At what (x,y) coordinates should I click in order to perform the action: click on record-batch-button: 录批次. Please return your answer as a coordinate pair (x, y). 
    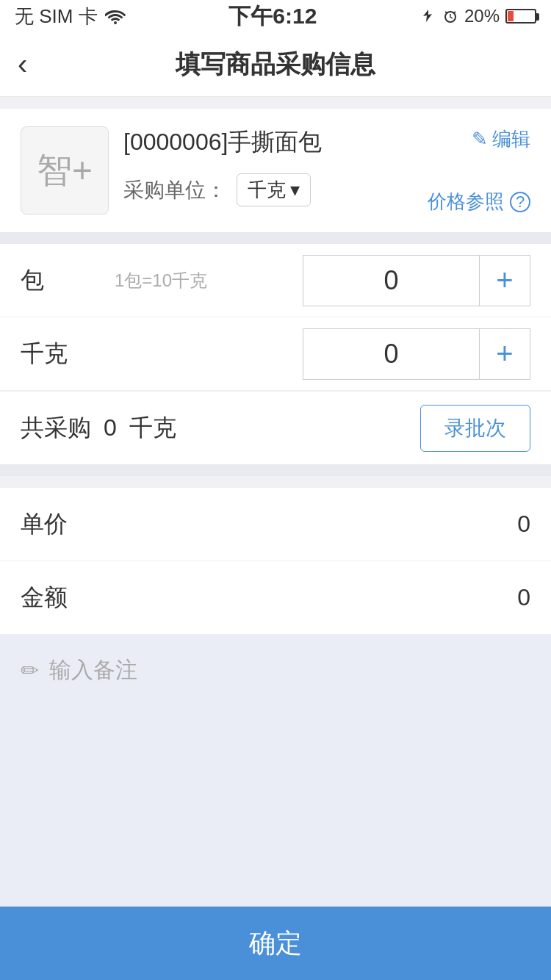
    Looking at the image, I should click on (475, 428).